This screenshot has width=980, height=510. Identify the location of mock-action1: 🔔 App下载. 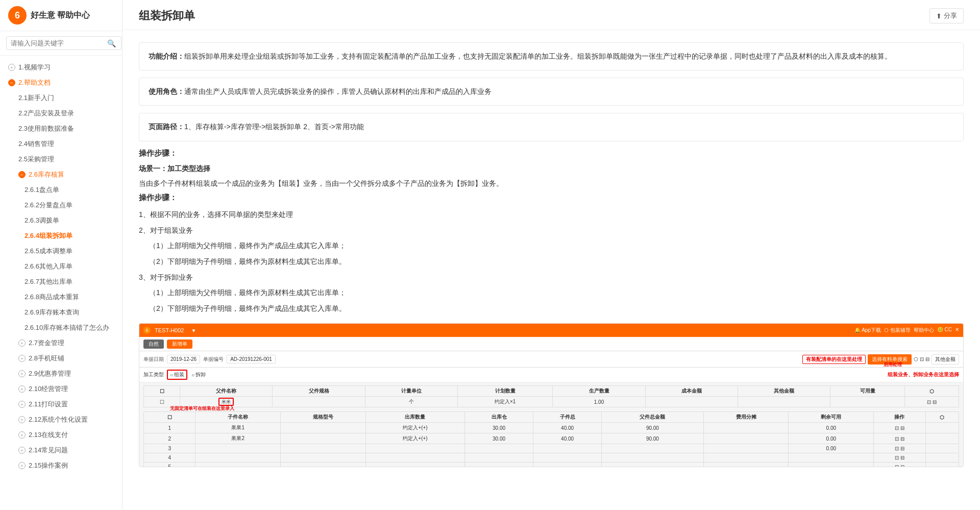
(868, 330).